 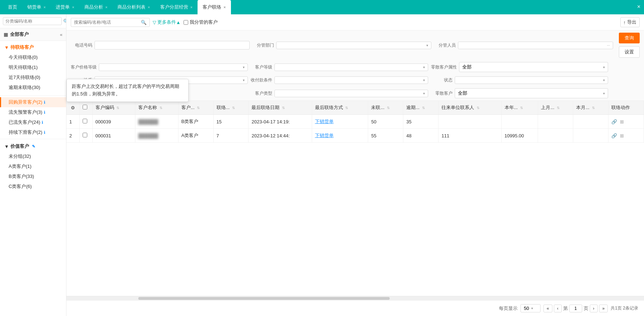 I want to click on chevron-up-icon: ▲, so click(x=178, y=22).